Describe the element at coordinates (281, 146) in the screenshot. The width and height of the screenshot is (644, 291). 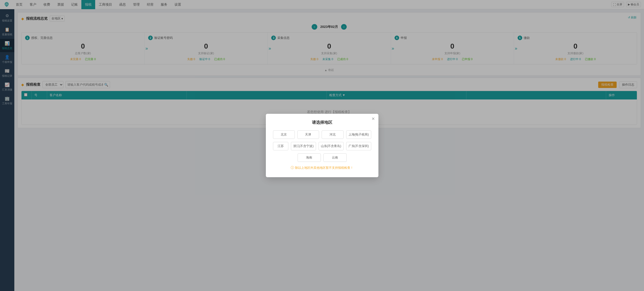
I see `region-btn-jiangsu: 江苏` at that location.